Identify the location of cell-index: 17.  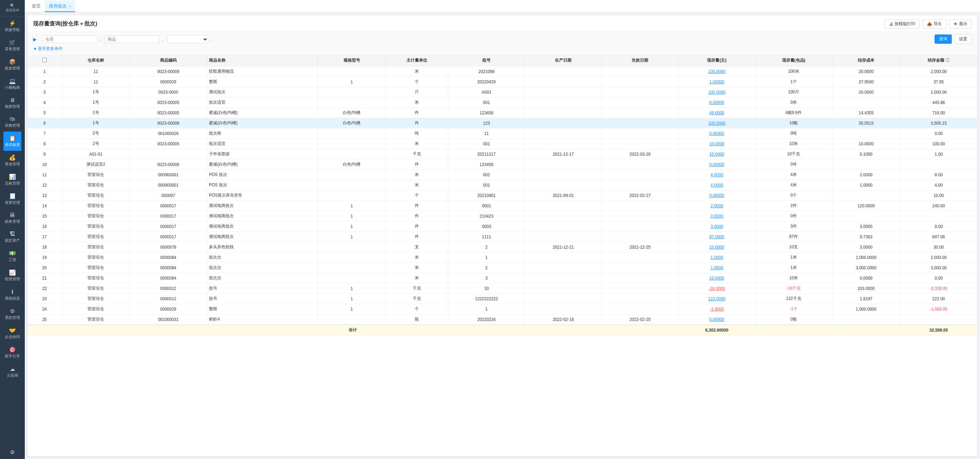
(45, 237).